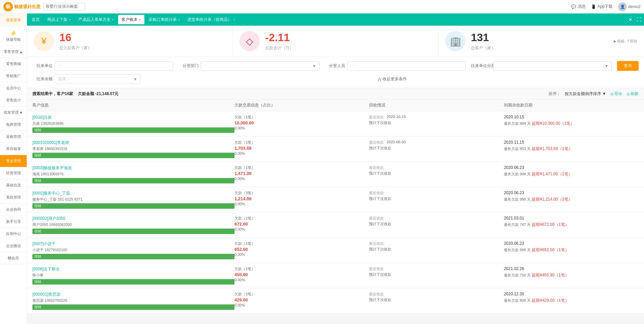 This screenshot has width=644, height=324. Describe the element at coordinates (36, 20) in the screenshot. I see `tab-home: 首页` at that location.